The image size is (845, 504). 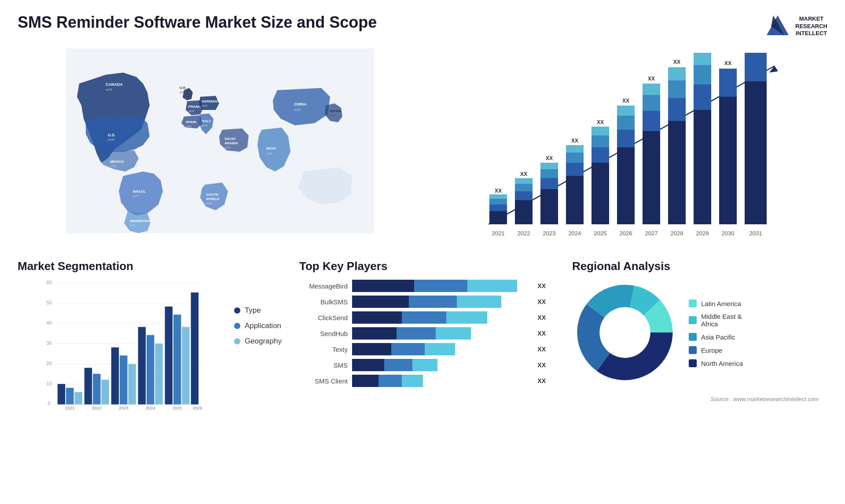 What do you see at coordinates (718, 337) in the screenshot?
I see `legend-asia-pacific-label: Asia Pacific` at bounding box center [718, 337].